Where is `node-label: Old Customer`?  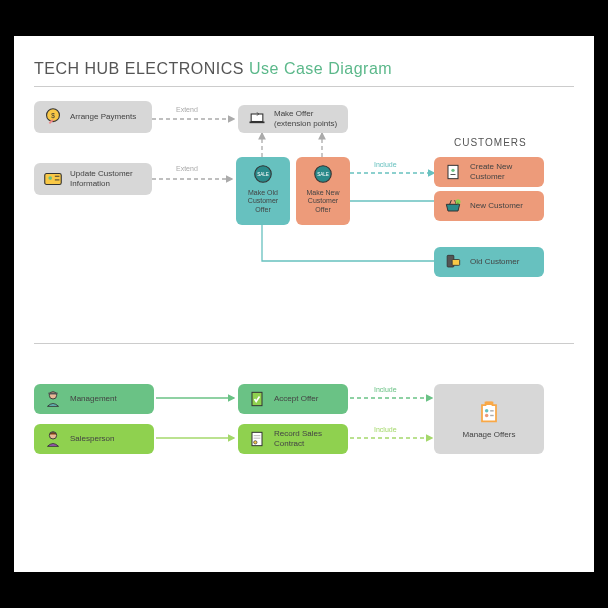 node-label: Old Customer is located at coordinates (494, 262).